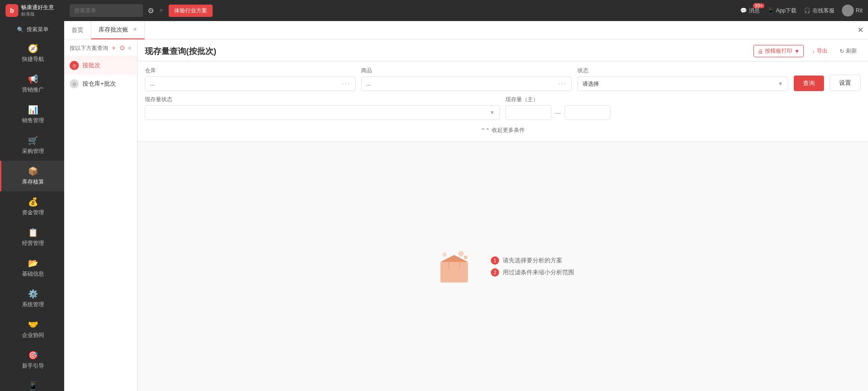 Image resolution: width=868 pixels, height=391 pixels. Describe the element at coordinates (533, 272) in the screenshot. I see `empty-tip-2: 2 用过滤条件来缩小分析范围` at that location.